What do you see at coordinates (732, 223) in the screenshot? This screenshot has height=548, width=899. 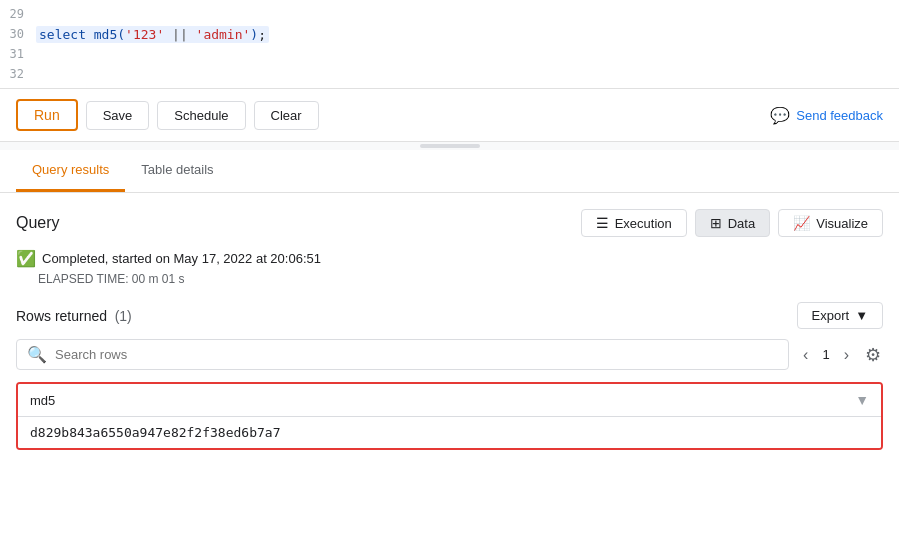 I see `query-buttons: ☰ Execution ⊞ Data 📈 Visualize` at bounding box center [732, 223].